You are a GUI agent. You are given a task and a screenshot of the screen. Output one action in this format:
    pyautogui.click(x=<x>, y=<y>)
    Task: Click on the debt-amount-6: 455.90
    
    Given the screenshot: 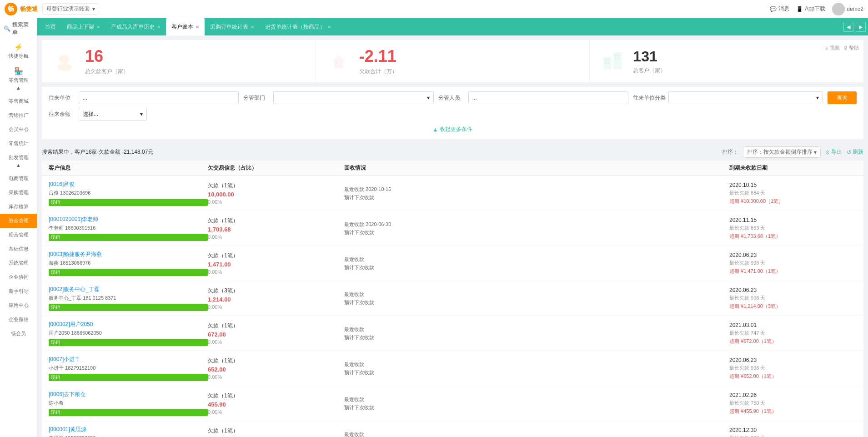 What is the action you would take?
    pyautogui.click(x=276, y=405)
    